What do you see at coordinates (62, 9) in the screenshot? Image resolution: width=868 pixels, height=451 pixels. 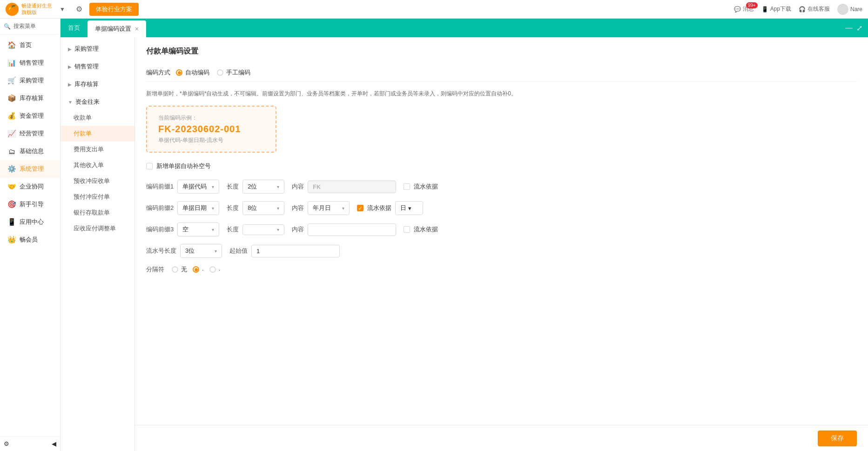 I see `dropdown-trigger: ▼` at bounding box center [62, 9].